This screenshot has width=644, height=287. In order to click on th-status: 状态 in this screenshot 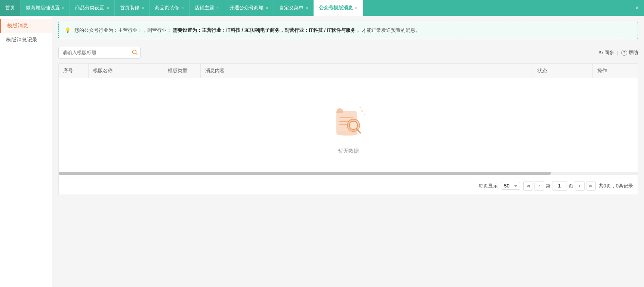, I will do `click(563, 71)`.